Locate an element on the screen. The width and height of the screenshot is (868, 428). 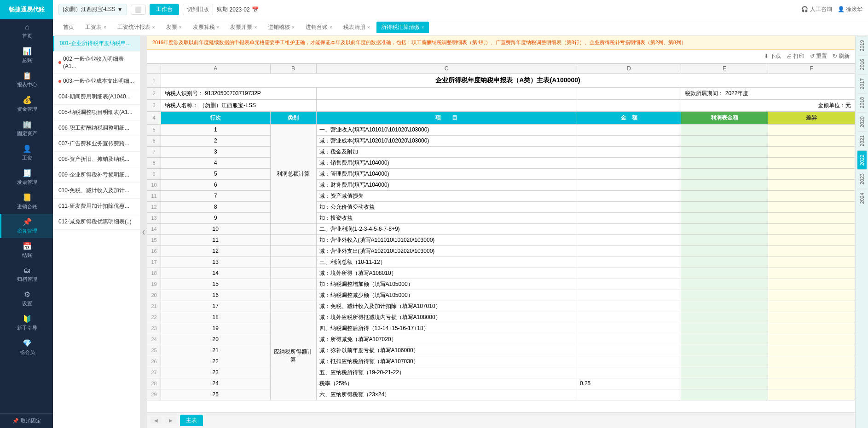
company-selector: (勿删）江西服宝-LSS ▼ is located at coordinates (93, 9).